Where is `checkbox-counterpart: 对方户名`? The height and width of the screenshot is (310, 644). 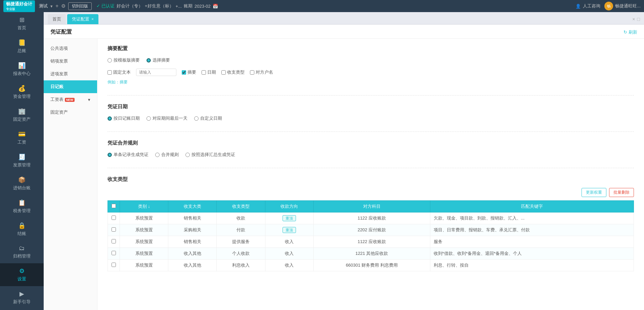
checkbox-counterpart: 对方户名 is located at coordinates (261, 72).